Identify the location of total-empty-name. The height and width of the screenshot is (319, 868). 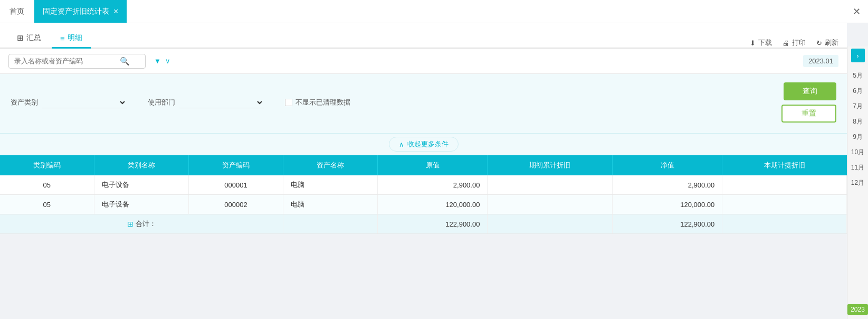
(330, 224).